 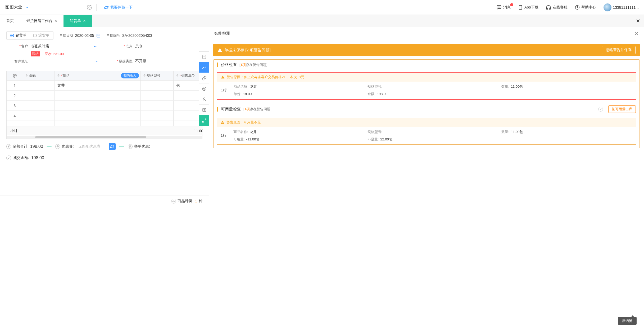 What do you see at coordinates (188, 76) in the screenshot?
I see `th-unit: *销售单位` at bounding box center [188, 76].